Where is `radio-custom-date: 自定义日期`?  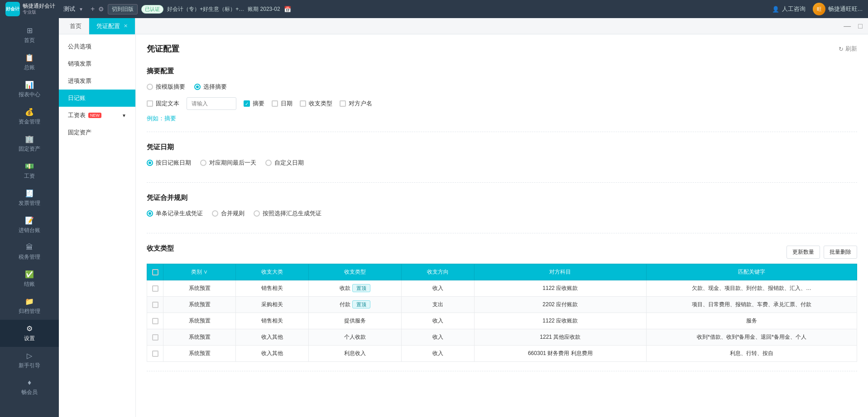
radio-custom-date: 自定义日期 is located at coordinates (284, 163).